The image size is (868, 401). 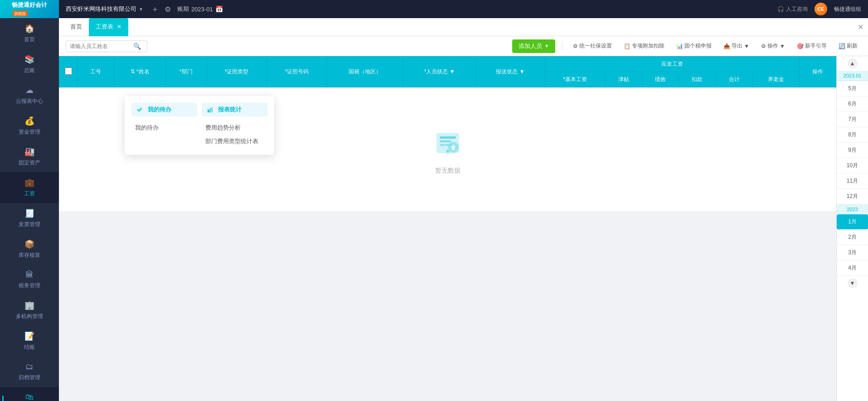 I want to click on customer-service-btn: 🎧 人工咨询, so click(x=792, y=9).